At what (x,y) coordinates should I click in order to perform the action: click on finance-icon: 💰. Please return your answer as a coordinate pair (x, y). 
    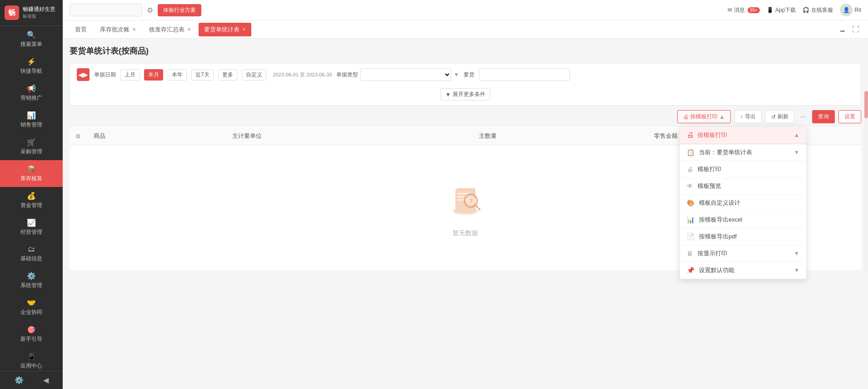
    Looking at the image, I should click on (31, 196).